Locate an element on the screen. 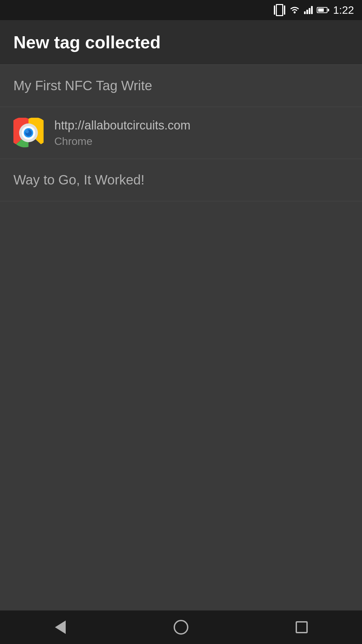 Image resolution: width=362 pixels, height=644 pixels. tag-name-text: My First NFC Tag Write is located at coordinates (181, 86).